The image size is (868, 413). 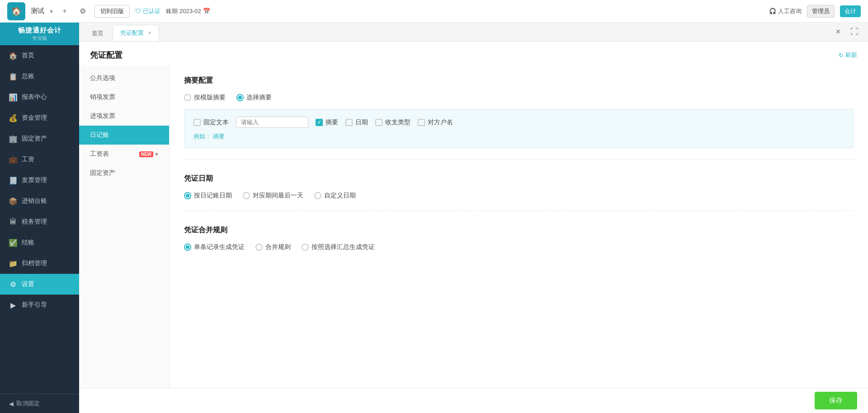 I want to click on radio-select-merge: 按照选择汇总生成凭证, so click(x=338, y=247).